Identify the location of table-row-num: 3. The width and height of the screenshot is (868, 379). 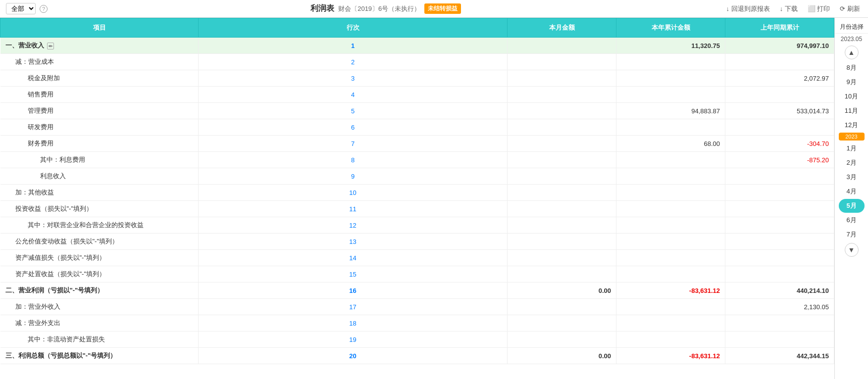
(353, 78).